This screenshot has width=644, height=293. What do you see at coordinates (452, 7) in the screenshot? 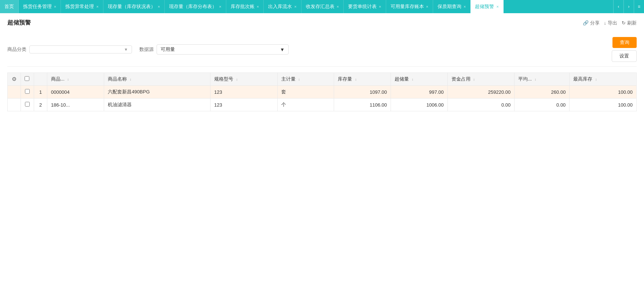
I see `nav-item-quality-check: 保质期查询×` at bounding box center [452, 7].